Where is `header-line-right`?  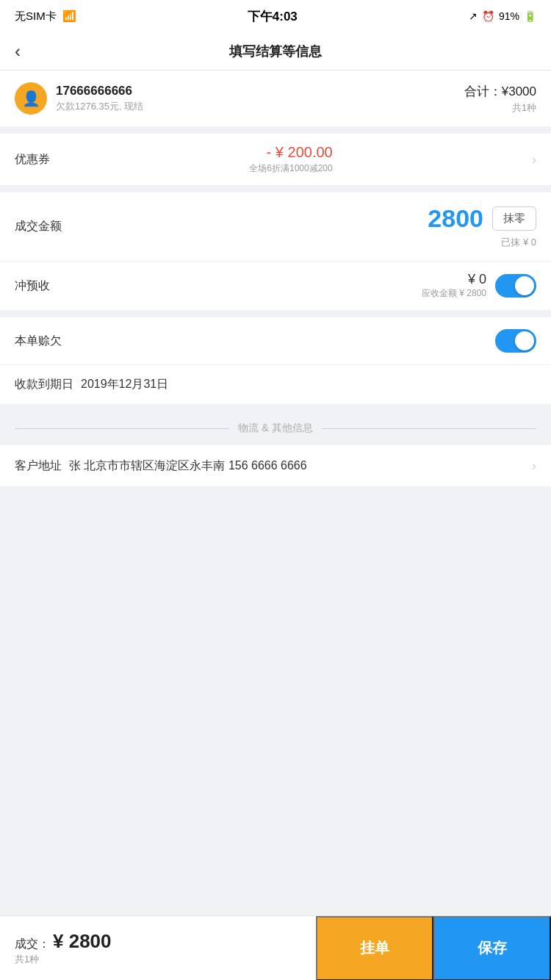
header-line-right is located at coordinates (429, 429).